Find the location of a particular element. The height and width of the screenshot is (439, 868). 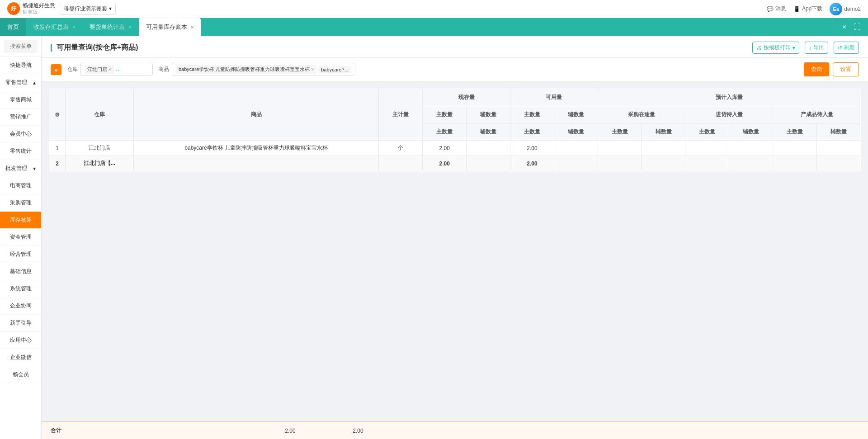

tab-receipts-close: × is located at coordinates (74, 27).